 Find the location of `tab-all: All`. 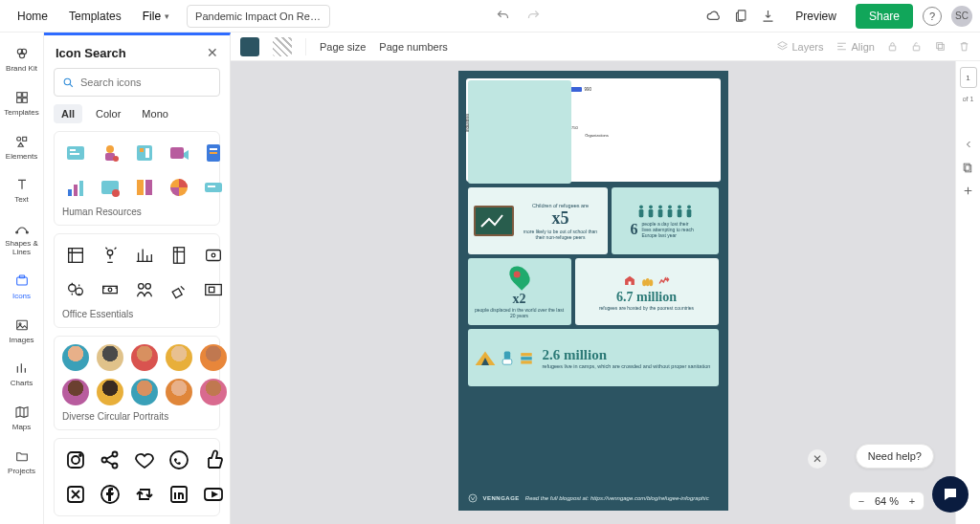

tab-all: All is located at coordinates (68, 114).